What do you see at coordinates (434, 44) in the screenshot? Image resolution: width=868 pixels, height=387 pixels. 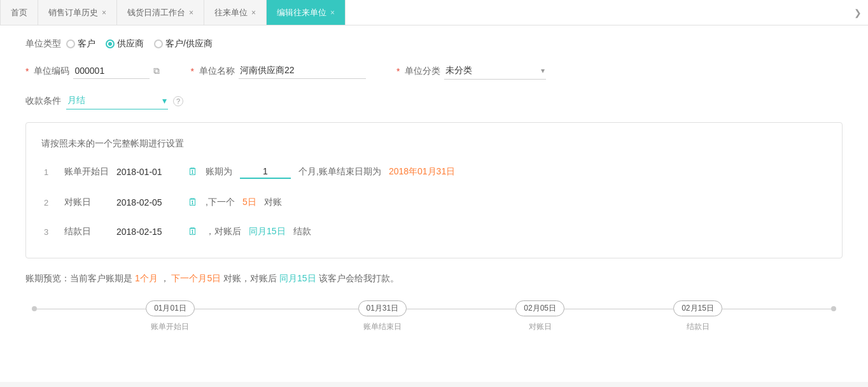 I see `unit-type-row: 单位类型 客户 供应商 客户/供应商` at bounding box center [434, 44].